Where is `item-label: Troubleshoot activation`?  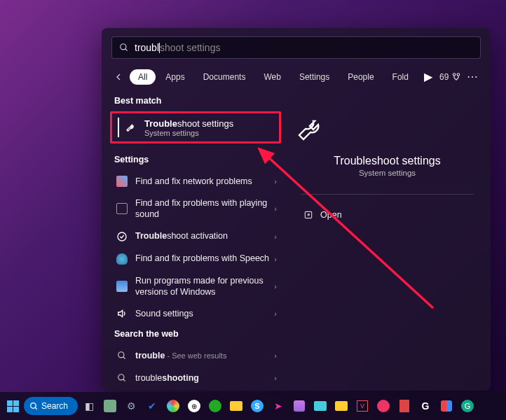
item-label: Troubleshoot activation is located at coordinates (205, 236).